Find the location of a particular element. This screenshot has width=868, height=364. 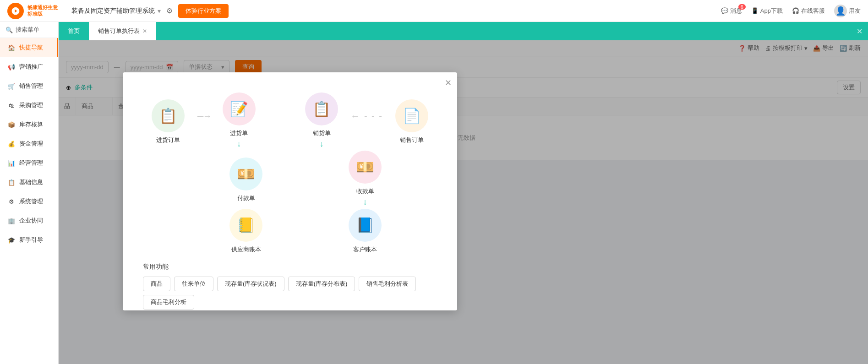

sidebar-item-operations: 📊 经营管理 is located at coordinates (29, 163).